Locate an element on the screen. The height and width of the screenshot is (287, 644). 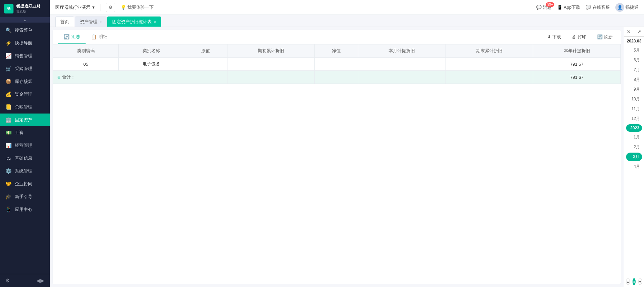
sidebar-label-operations: 经营管理 is located at coordinates (24, 146).